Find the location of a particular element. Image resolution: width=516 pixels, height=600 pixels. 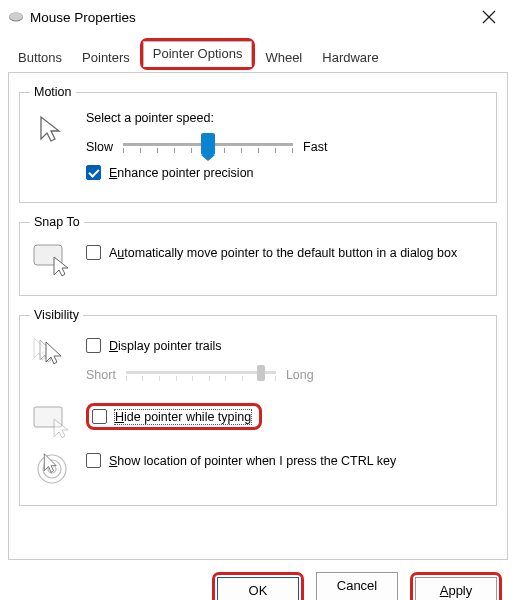

trail-slider-thumb is located at coordinates (261, 373).